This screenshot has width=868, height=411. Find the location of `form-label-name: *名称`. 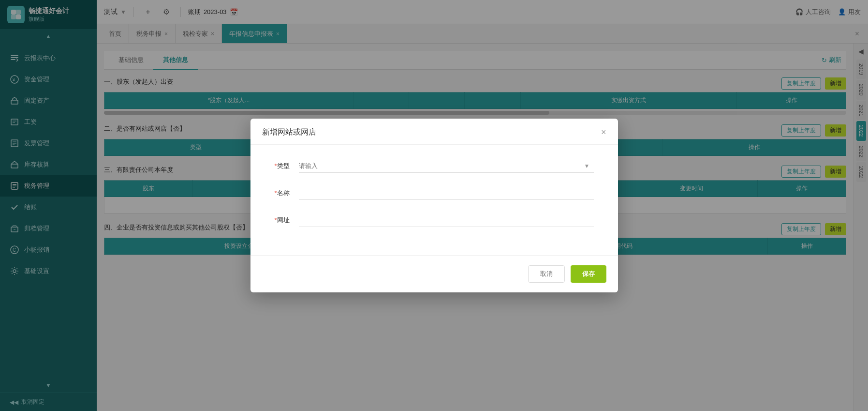

form-label-name: *名称 is located at coordinates (287, 193).